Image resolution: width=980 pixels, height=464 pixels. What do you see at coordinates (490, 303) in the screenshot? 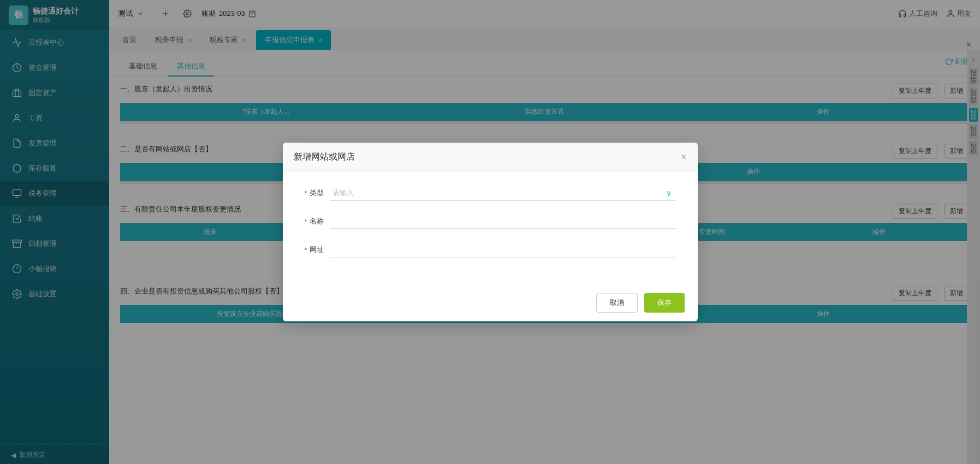
I see `dialog-footer: 取消 保存` at bounding box center [490, 303].